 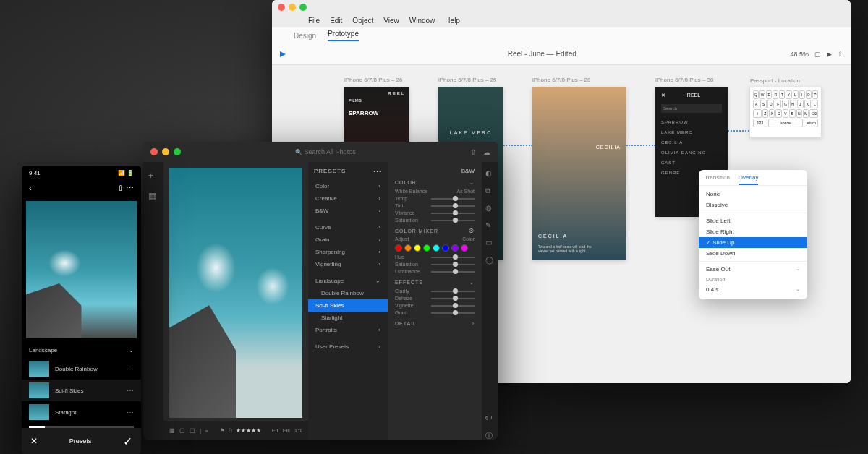 I want to click on phone-image, so click(x=81, y=270).